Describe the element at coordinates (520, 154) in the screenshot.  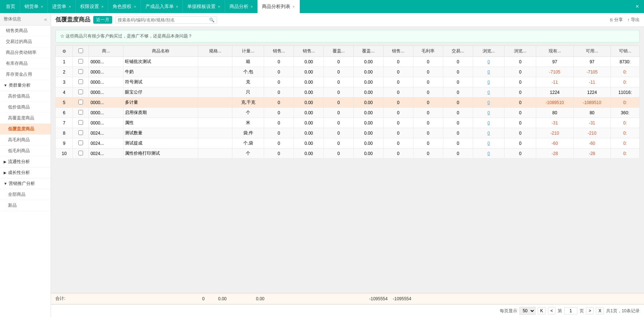
I see `cell-browse2: 0` at that location.